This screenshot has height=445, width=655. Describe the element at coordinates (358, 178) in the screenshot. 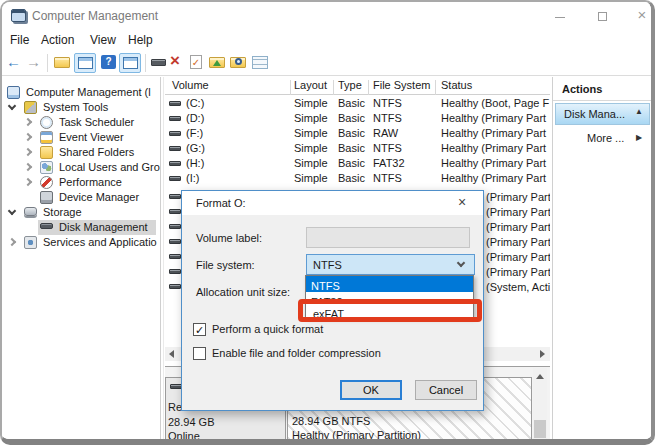

I see `table-row: (I:) Simple Basic NTFS Healthy (Primary …` at that location.